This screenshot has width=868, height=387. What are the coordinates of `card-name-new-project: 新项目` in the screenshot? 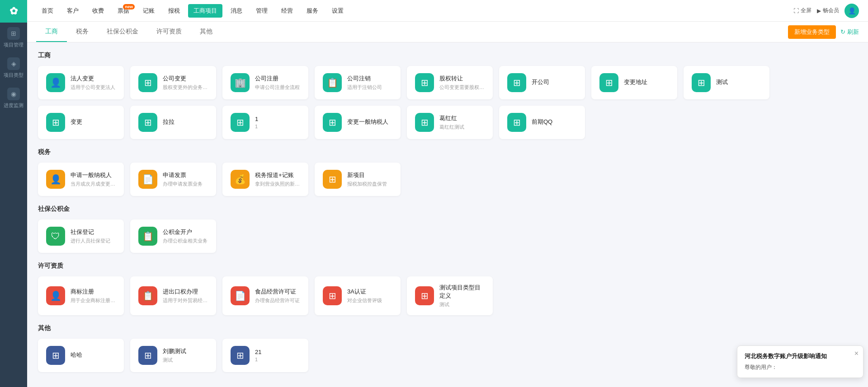 It's located at (370, 175).